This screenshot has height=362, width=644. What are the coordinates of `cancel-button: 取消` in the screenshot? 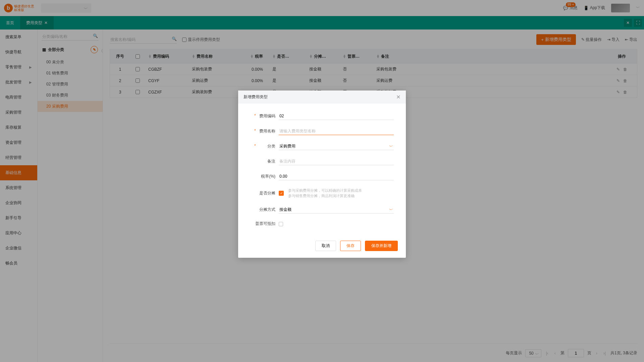 It's located at (326, 246).